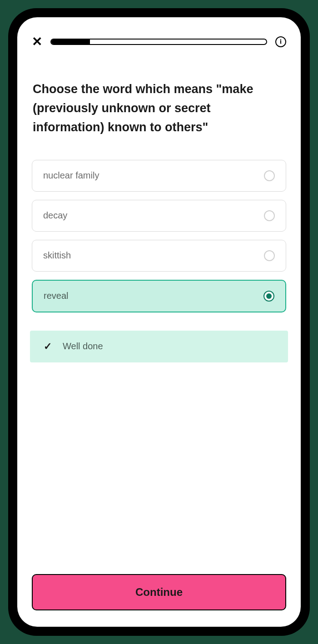  I want to click on option-nuclear-family: nuclear family, so click(159, 176).